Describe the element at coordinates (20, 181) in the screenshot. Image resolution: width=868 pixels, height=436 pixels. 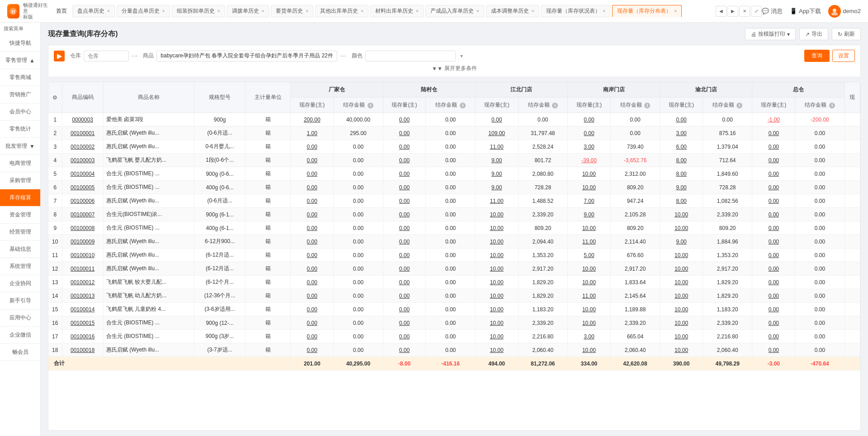
I see `sidebar-item-purchase: 采购管理` at that location.